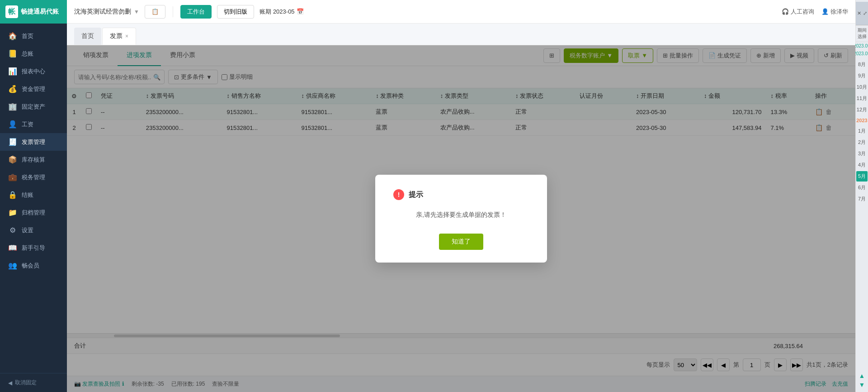  I want to click on month-12: 12月, so click(862, 110).